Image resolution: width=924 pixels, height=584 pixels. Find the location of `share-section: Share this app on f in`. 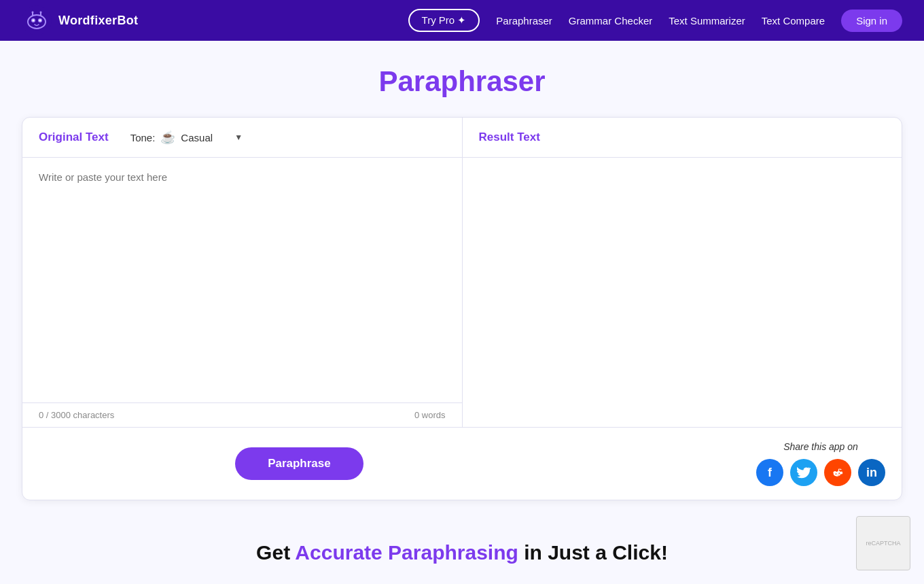

share-section: Share this app on f in is located at coordinates (821, 464).